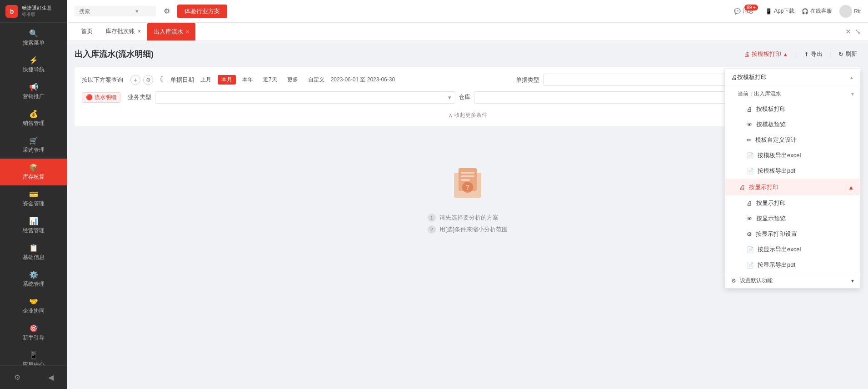 The width and height of the screenshot is (868, 389). I want to click on template-preview-label: 按模板预览, so click(771, 125).